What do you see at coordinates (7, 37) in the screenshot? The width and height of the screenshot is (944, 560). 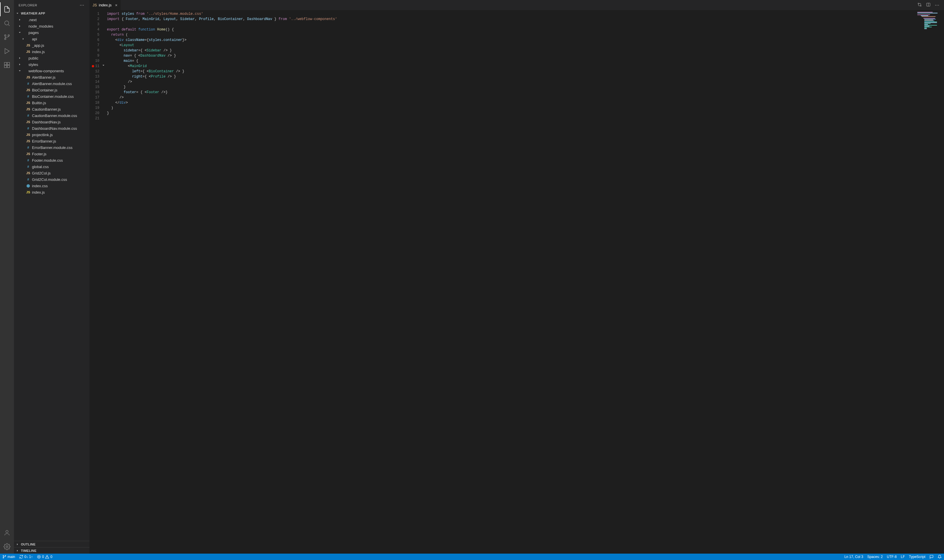 I see `activity-scm` at bounding box center [7, 37].